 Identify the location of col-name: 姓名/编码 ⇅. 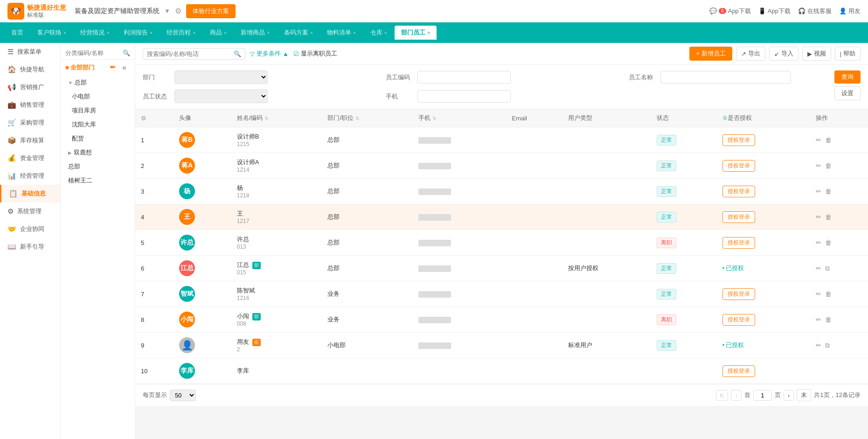
(277, 118).